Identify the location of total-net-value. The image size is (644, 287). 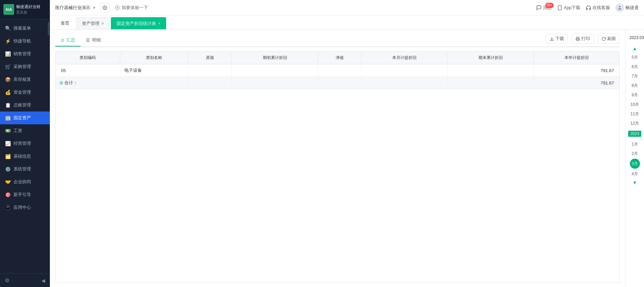
(340, 83).